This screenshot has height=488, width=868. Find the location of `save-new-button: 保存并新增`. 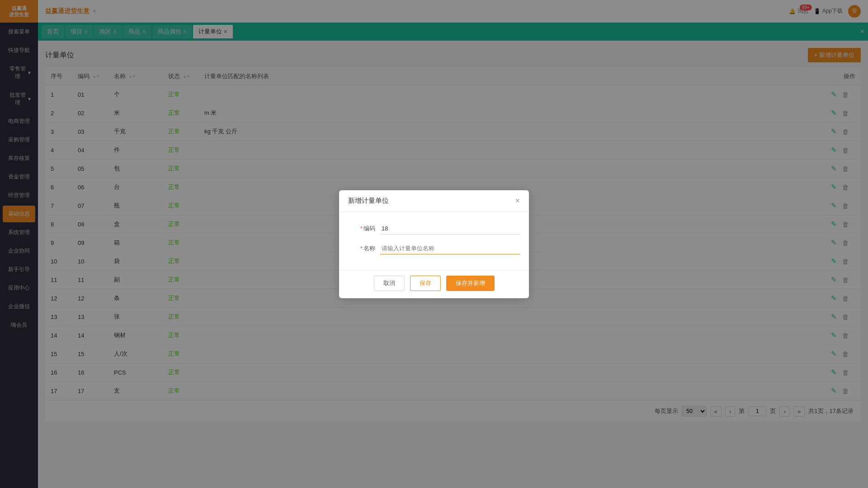

save-new-button: 保存并新增 is located at coordinates (470, 283).